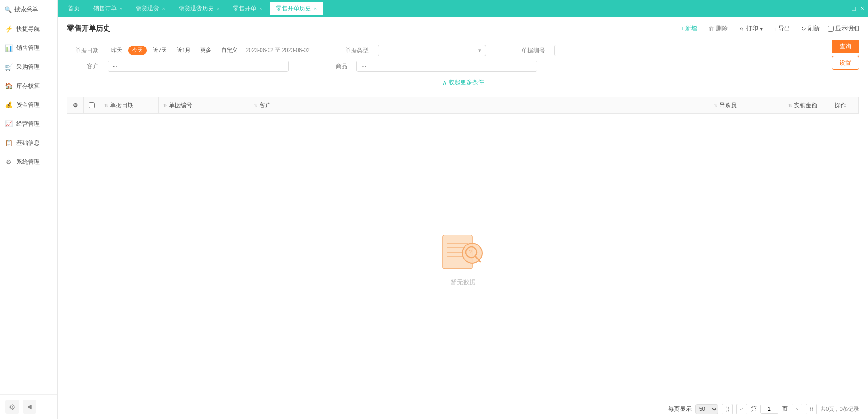 Image resolution: width=868 pixels, height=419 pixels. I want to click on print-button: 🖨 打印 ▾, so click(751, 28).